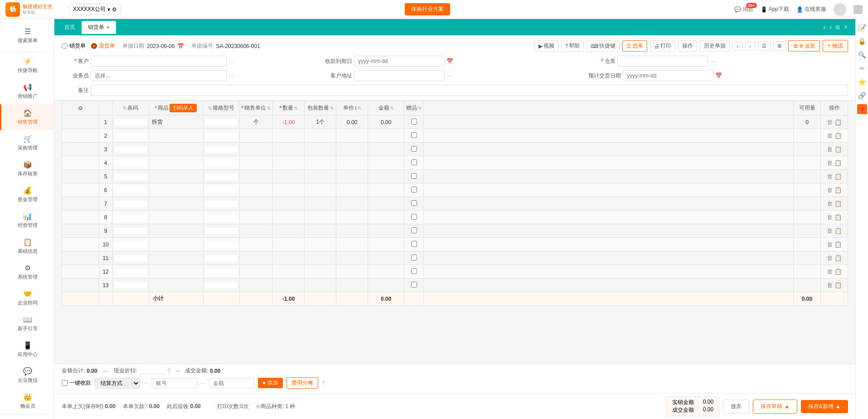 The width and height of the screenshot is (868, 419). I want to click on tab-home: 首页, so click(70, 27).